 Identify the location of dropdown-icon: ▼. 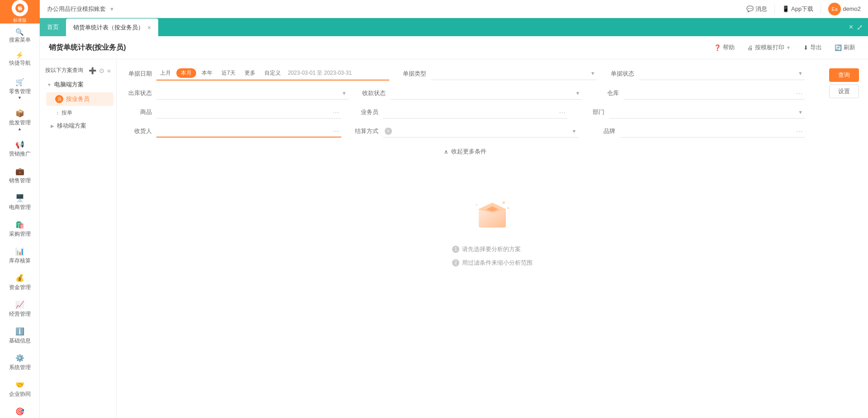
(112, 9).